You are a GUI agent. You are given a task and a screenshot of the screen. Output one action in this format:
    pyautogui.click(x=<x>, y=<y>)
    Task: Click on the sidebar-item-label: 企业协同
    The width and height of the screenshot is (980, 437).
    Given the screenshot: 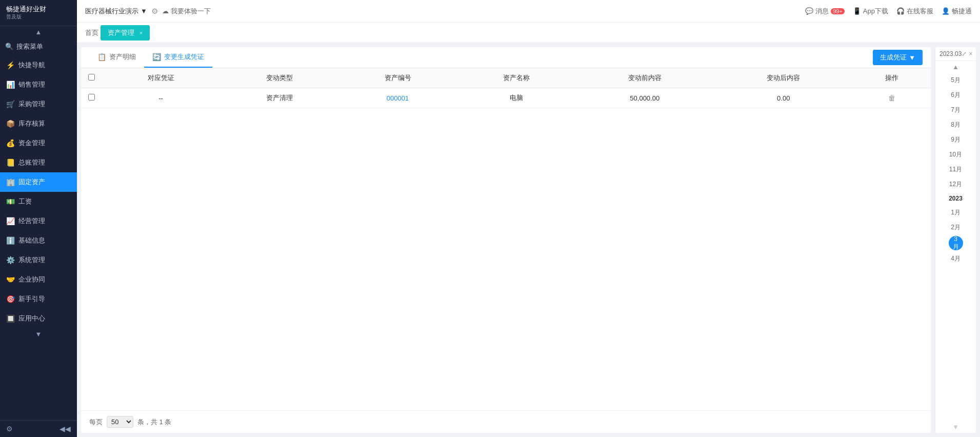 What is the action you would take?
    pyautogui.click(x=32, y=280)
    